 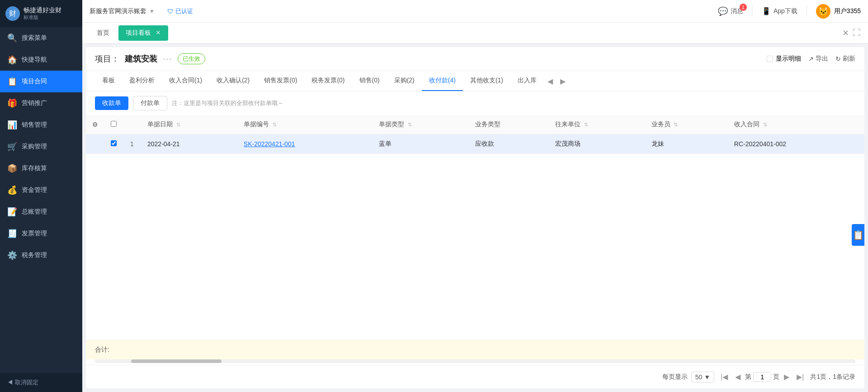 I want to click on sidebar-item-capital: 💰 资金管理, so click(x=41, y=190).